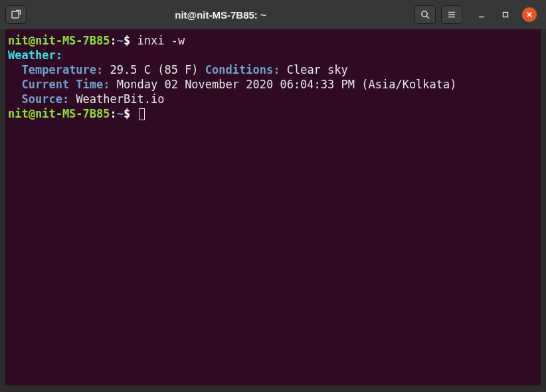  Describe the element at coordinates (505, 15) in the screenshot. I see `maximize-button` at that location.